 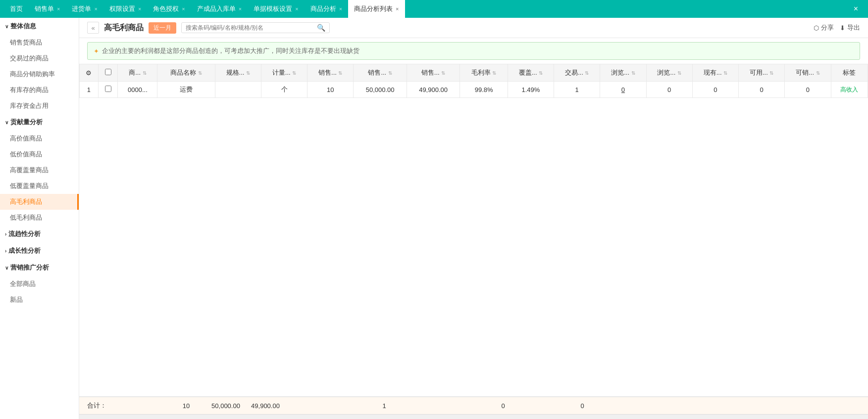 What do you see at coordinates (543, 406) in the screenshot?
I see `footer-empty5` at bounding box center [543, 406].